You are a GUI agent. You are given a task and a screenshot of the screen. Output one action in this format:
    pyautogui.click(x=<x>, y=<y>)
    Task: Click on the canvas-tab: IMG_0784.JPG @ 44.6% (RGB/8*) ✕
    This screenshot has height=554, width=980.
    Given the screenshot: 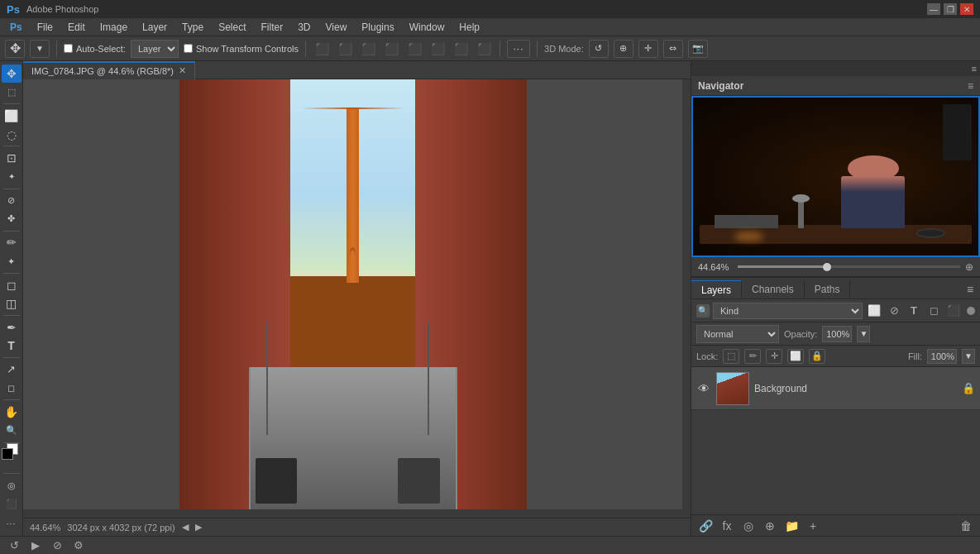 What is the action you would take?
    pyautogui.click(x=109, y=70)
    